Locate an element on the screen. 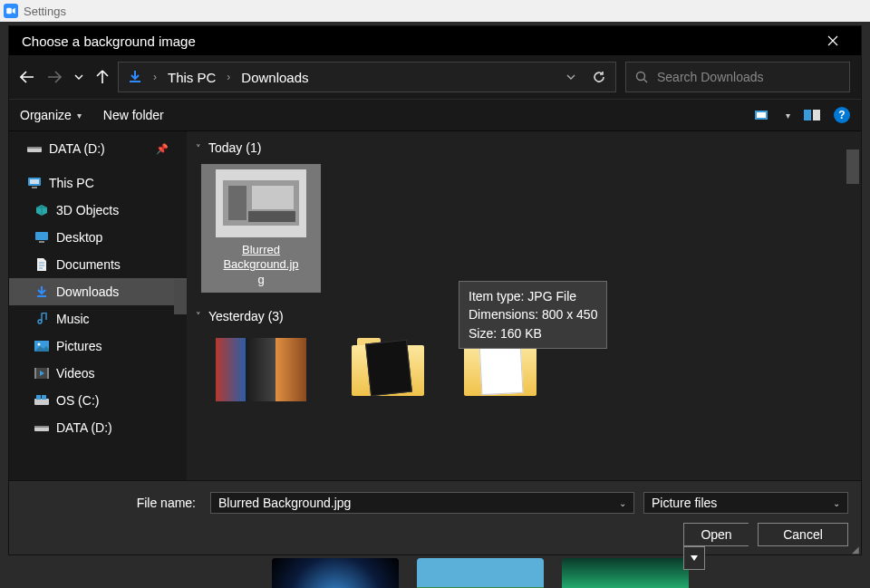 The height and width of the screenshot is (588, 870). open-button: Open is located at coordinates (716, 535).